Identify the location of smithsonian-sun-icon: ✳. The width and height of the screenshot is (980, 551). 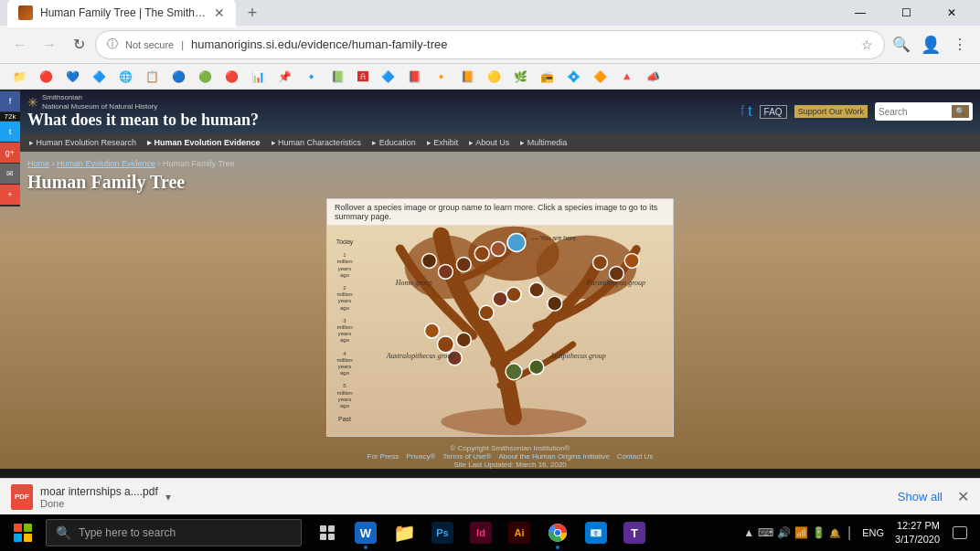
(33, 102).